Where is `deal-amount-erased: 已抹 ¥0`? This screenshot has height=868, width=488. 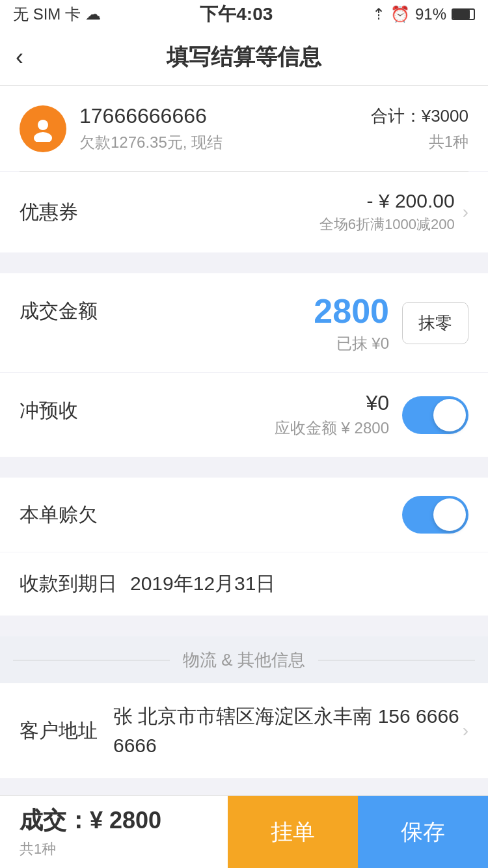 deal-amount-erased: 已抹 ¥0 is located at coordinates (351, 344).